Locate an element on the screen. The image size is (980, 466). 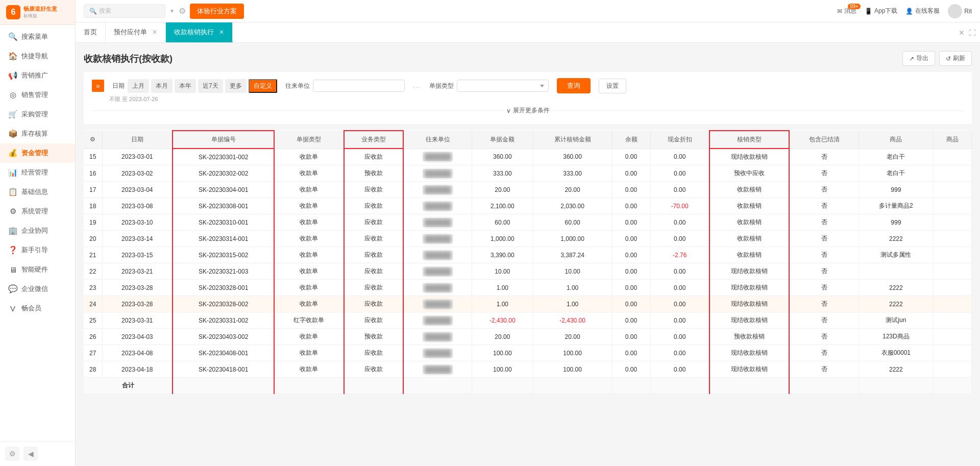
date-btn-more: 更多 is located at coordinates (236, 86).